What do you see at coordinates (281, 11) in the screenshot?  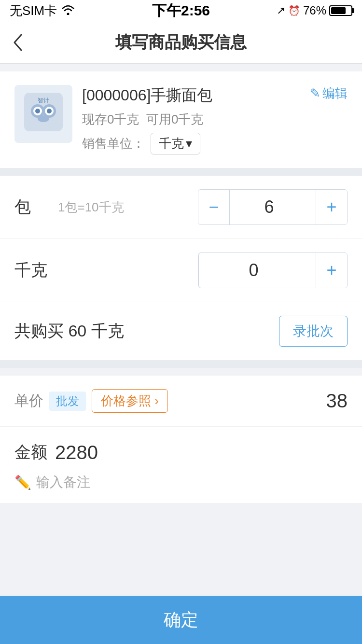 I see `location-icon: ↗` at bounding box center [281, 11].